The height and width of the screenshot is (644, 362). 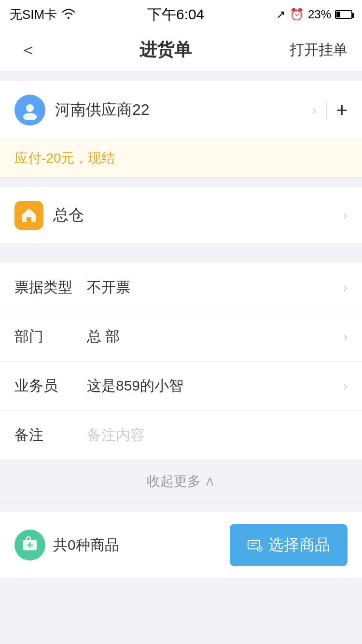 What do you see at coordinates (344, 14) in the screenshot?
I see `battery-icon` at bounding box center [344, 14].